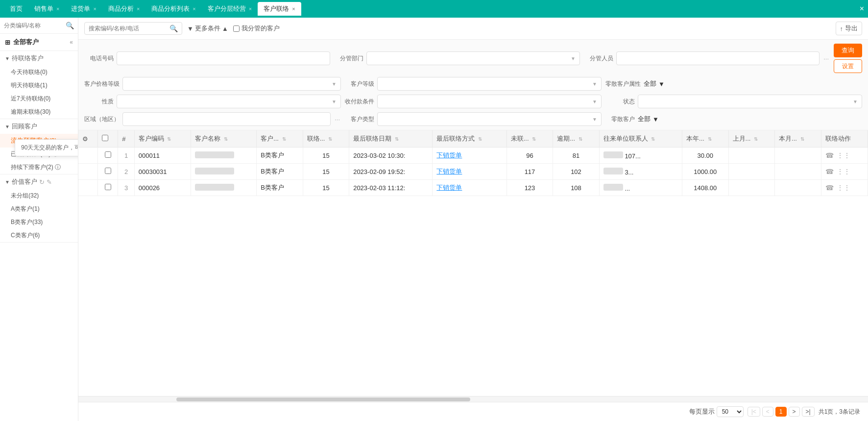  I want to click on sidebar-item-declining: 持续下滑客户(2) ⓘ, so click(39, 168).